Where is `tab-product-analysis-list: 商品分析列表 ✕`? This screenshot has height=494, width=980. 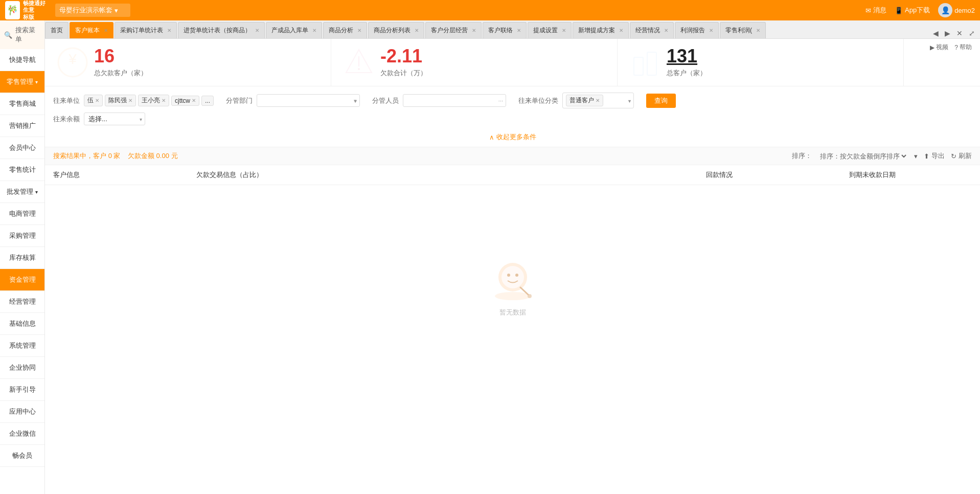 tab-product-analysis-list: 商品分析列表 ✕ is located at coordinates (396, 30).